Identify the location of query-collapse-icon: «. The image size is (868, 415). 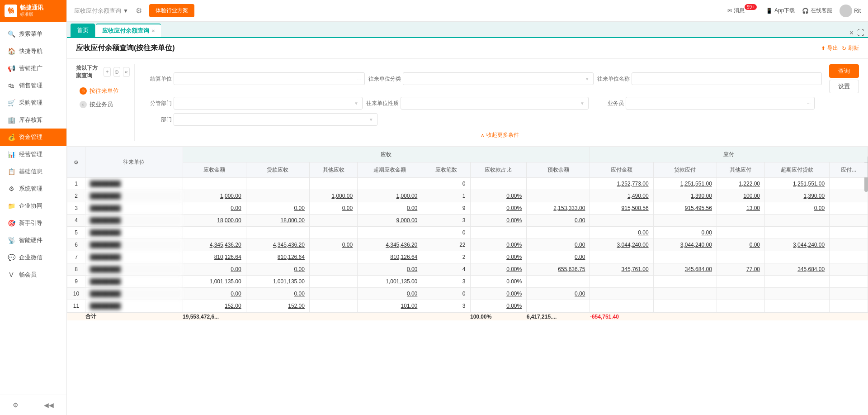
(127, 72).